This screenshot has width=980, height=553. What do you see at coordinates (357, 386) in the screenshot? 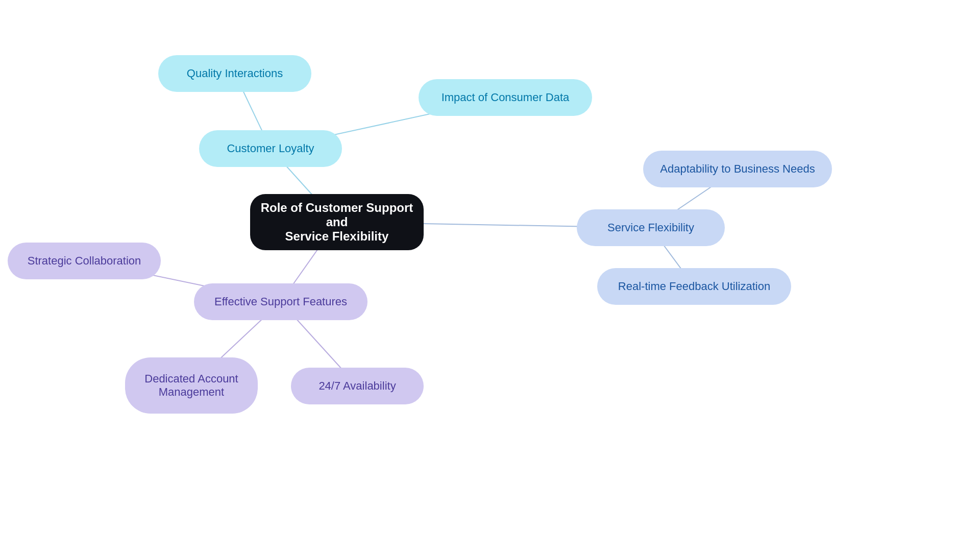
I see `node-availability: 24/7 Availability` at bounding box center [357, 386].